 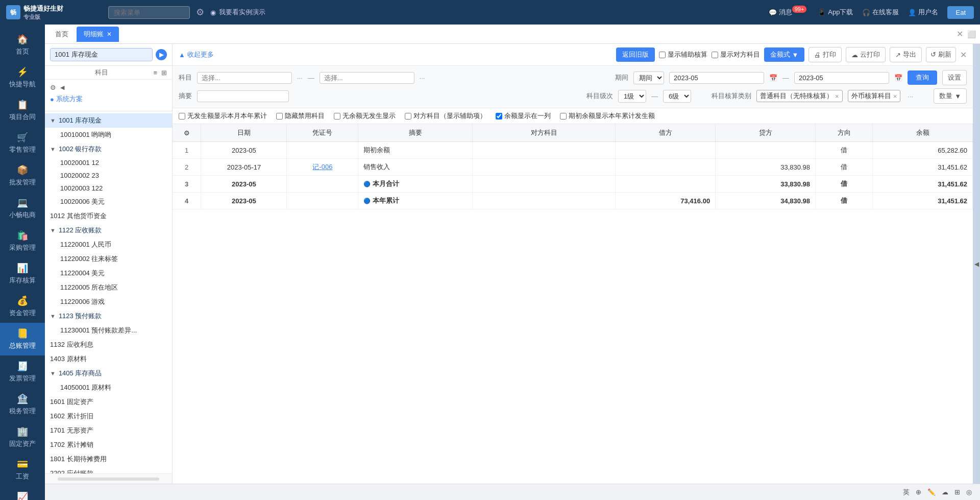 I want to click on collapse-icon: ◀, so click(x=62, y=88).